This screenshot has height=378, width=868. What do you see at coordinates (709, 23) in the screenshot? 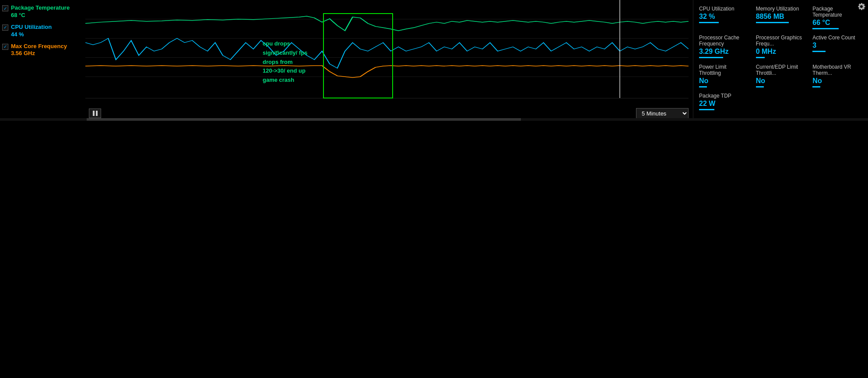
I see `stat-bar-cpu-util` at bounding box center [709, 23].